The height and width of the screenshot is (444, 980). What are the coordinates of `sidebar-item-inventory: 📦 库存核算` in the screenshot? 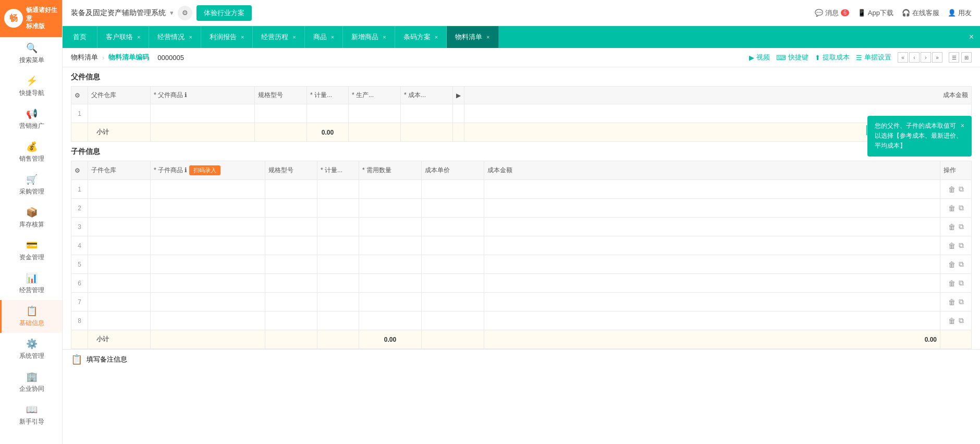 It's located at (31, 218).